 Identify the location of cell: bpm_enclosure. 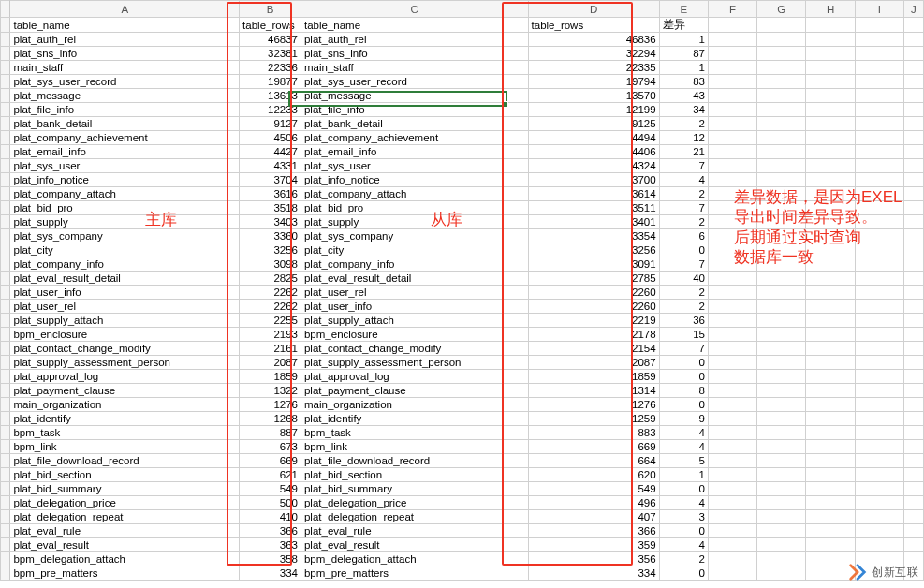
(125, 335).